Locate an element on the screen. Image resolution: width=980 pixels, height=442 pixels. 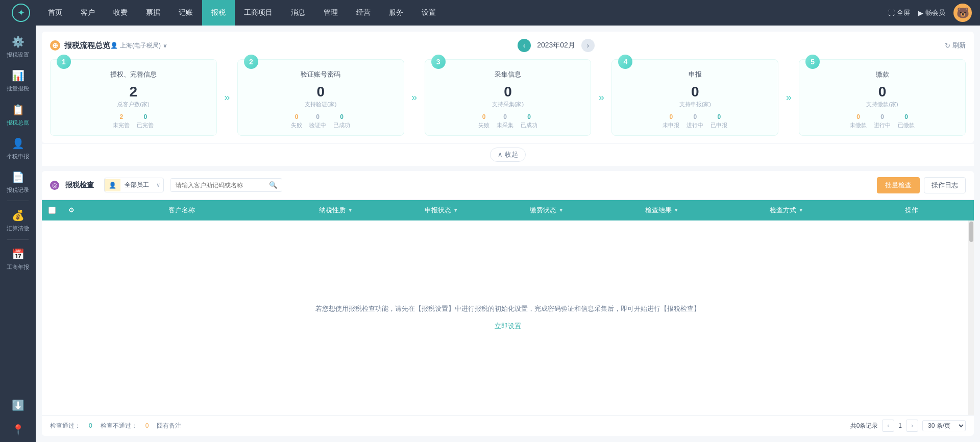
tax-type-filter-icon: ▼ is located at coordinates (350, 210).